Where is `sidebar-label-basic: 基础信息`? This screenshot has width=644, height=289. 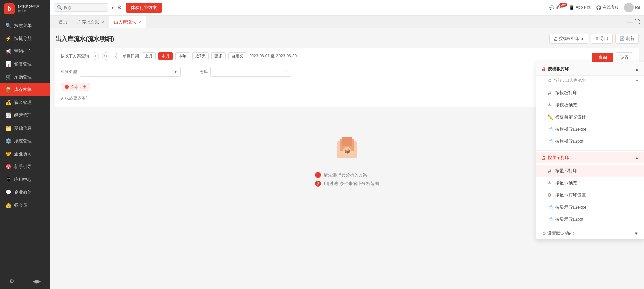
sidebar-label-basic: 基础信息 is located at coordinates (23, 128).